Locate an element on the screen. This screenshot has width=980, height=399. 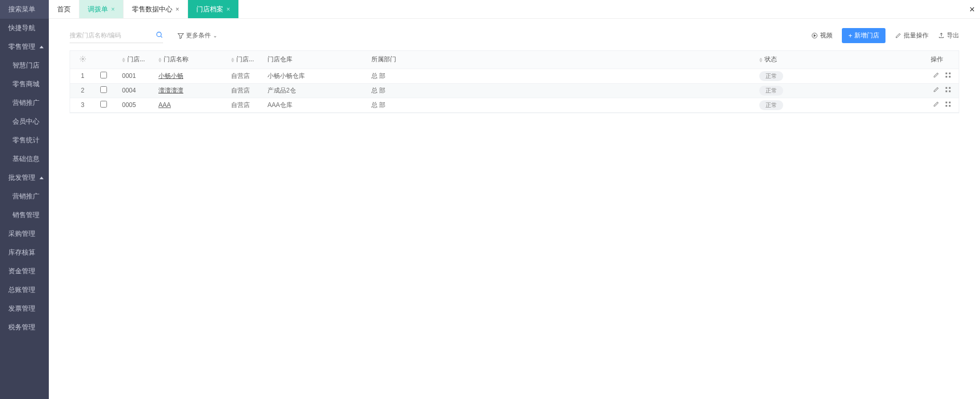
row-name: 小畅小畅 is located at coordinates (190, 76).